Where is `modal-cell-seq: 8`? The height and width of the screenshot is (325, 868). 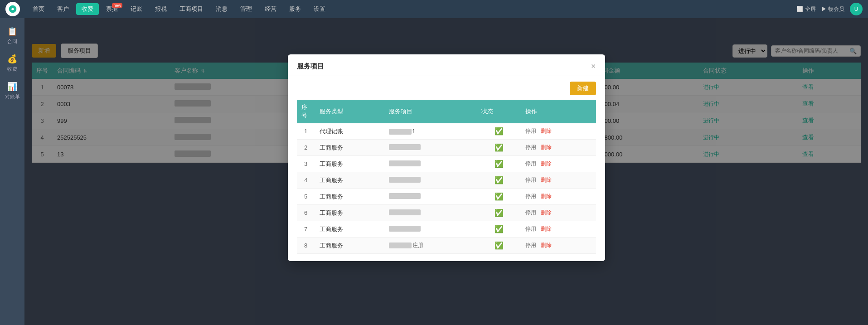
modal-cell-seq: 8 is located at coordinates (306, 246).